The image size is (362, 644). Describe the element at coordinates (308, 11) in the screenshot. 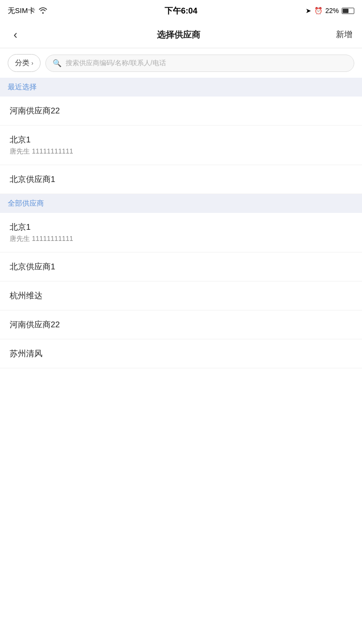

I see `location-icon: ➤` at that location.